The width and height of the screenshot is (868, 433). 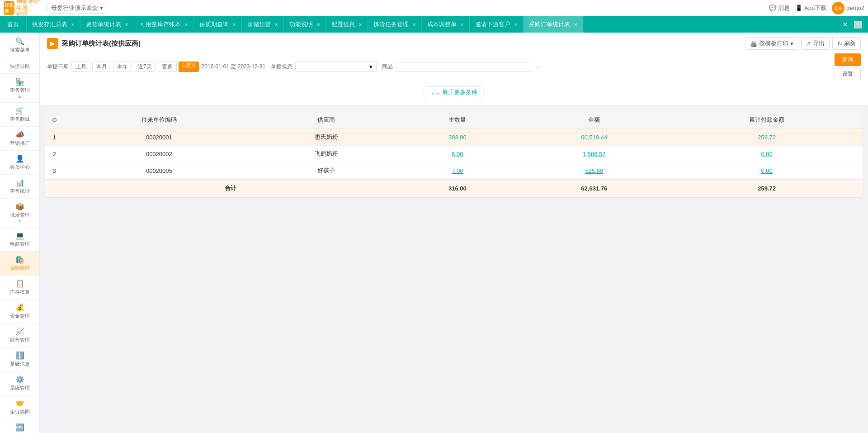 I want to click on tab-jianhuo: 拣货任务管理 ✕, so click(x=395, y=24).